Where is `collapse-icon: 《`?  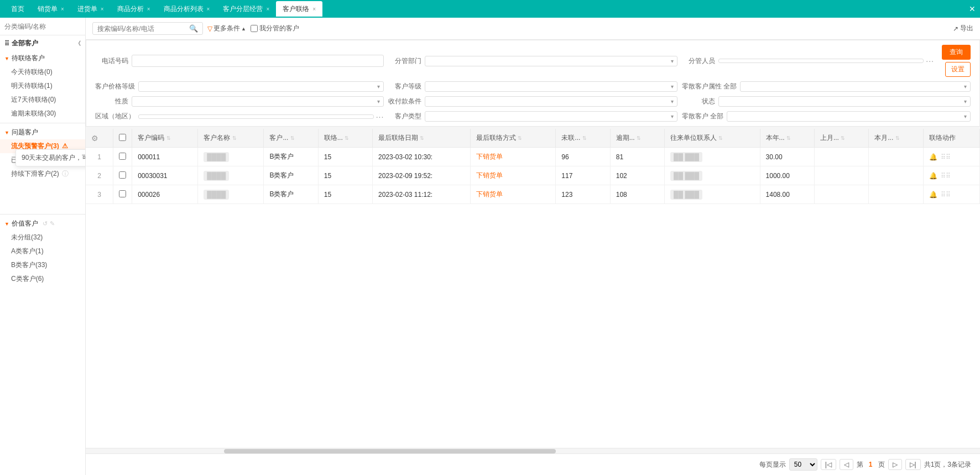
collapse-icon: 《 is located at coordinates (78, 44).